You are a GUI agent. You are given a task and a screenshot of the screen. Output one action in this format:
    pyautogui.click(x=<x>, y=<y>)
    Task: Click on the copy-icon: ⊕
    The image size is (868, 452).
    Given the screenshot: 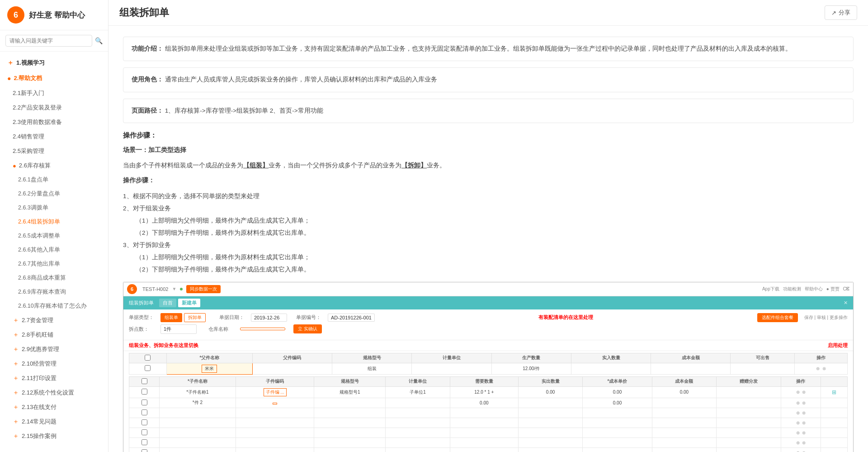 What is the action you would take?
    pyautogui.click(x=818, y=368)
    